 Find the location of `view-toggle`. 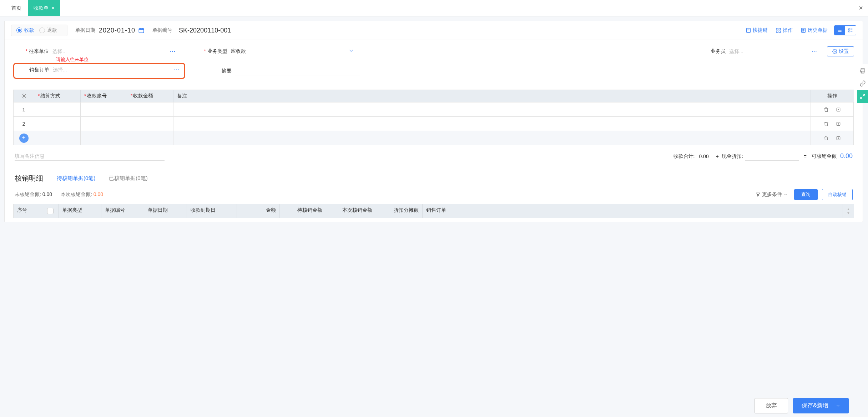

view-toggle is located at coordinates (845, 30).